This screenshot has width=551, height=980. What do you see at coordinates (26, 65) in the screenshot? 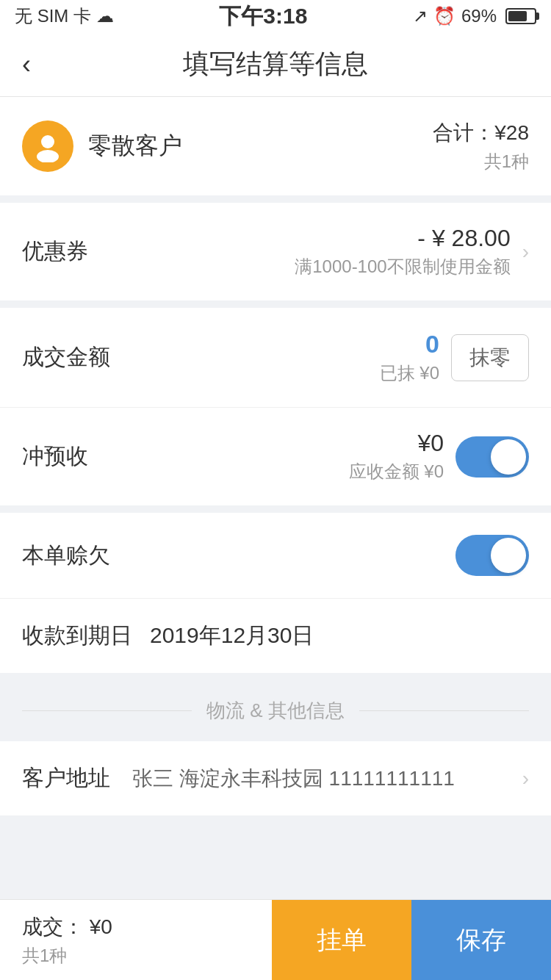
I see `back-button: ‹` at bounding box center [26, 65].